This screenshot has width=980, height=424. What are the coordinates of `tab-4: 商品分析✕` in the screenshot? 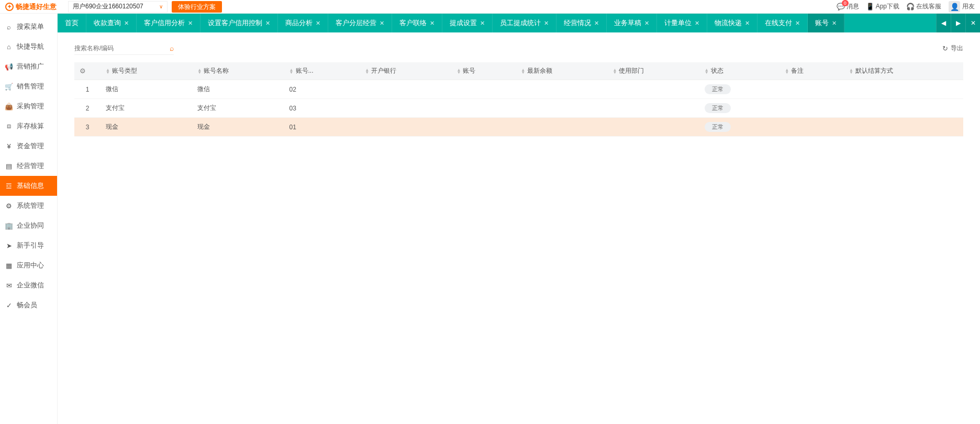 It's located at (303, 23).